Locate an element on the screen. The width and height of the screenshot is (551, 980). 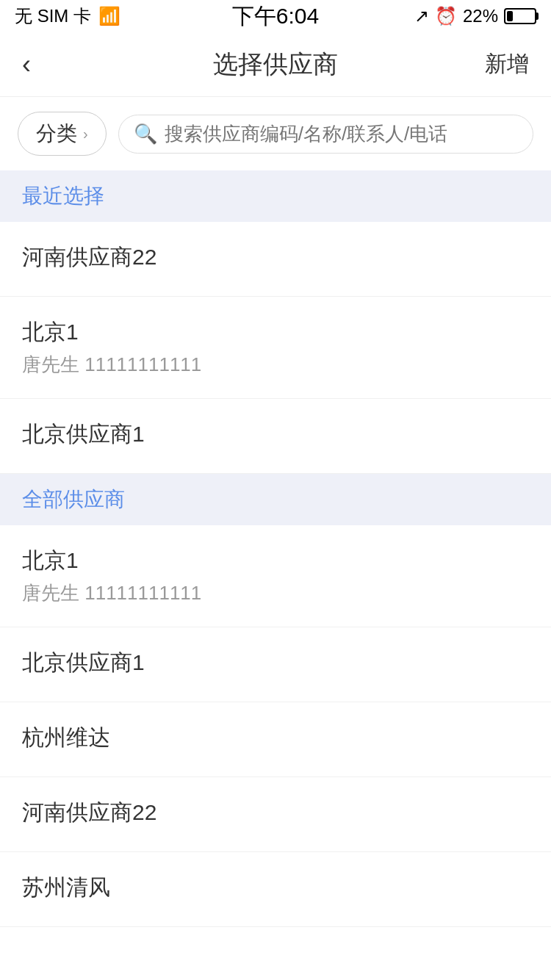
nav-bar: ‹ 选择供应商 新增 is located at coordinates (276, 65).